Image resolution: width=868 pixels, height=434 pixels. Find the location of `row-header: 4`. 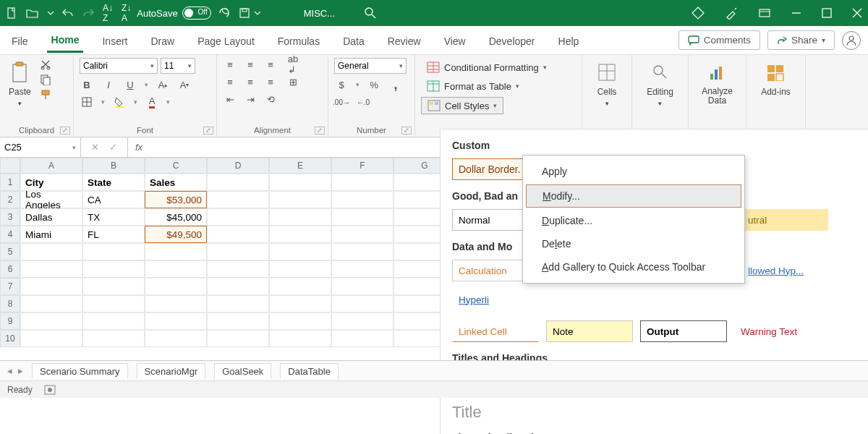

row-header: 4 is located at coordinates (10, 234).